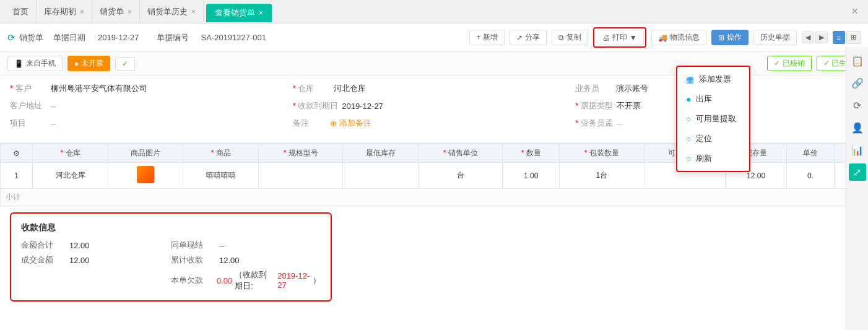 This screenshot has height=330, width=868. I want to click on next-button: ▶, so click(822, 37).